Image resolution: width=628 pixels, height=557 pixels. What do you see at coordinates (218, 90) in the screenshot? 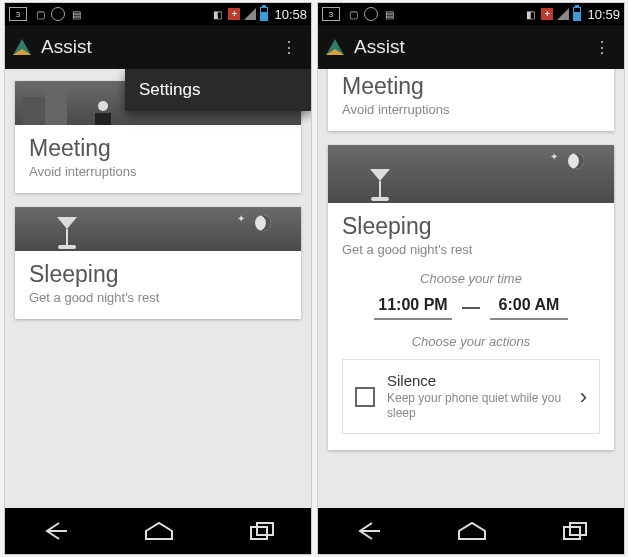
I see `settings-menu-item: Settings` at bounding box center [218, 90].